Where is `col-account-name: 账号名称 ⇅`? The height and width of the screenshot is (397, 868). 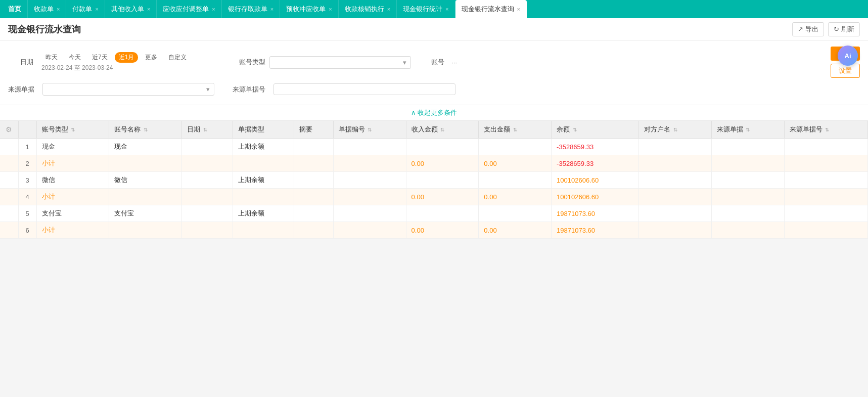 col-account-name: 账号名称 ⇅ is located at coordinates (146, 129).